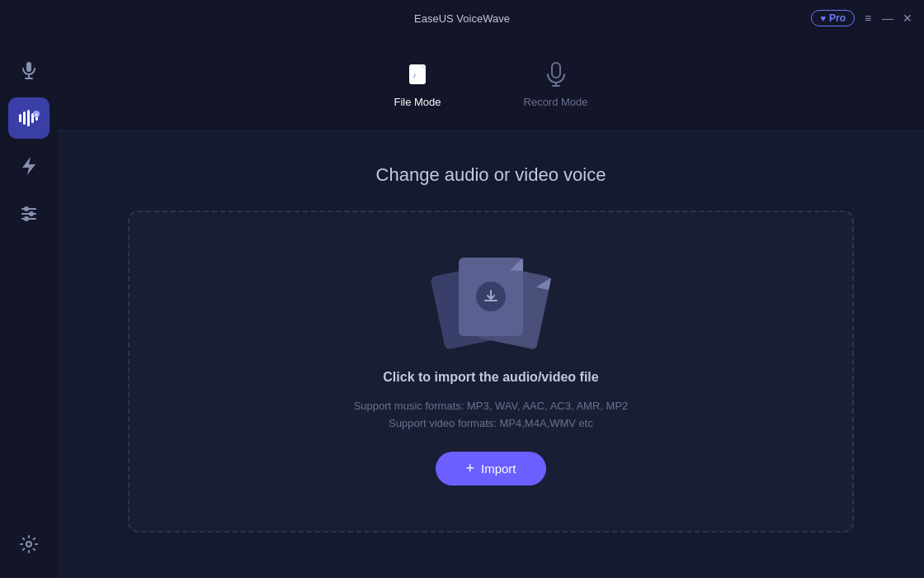 This screenshot has width=924, height=578. I want to click on page-title: Change audio or video voice, so click(492, 175).